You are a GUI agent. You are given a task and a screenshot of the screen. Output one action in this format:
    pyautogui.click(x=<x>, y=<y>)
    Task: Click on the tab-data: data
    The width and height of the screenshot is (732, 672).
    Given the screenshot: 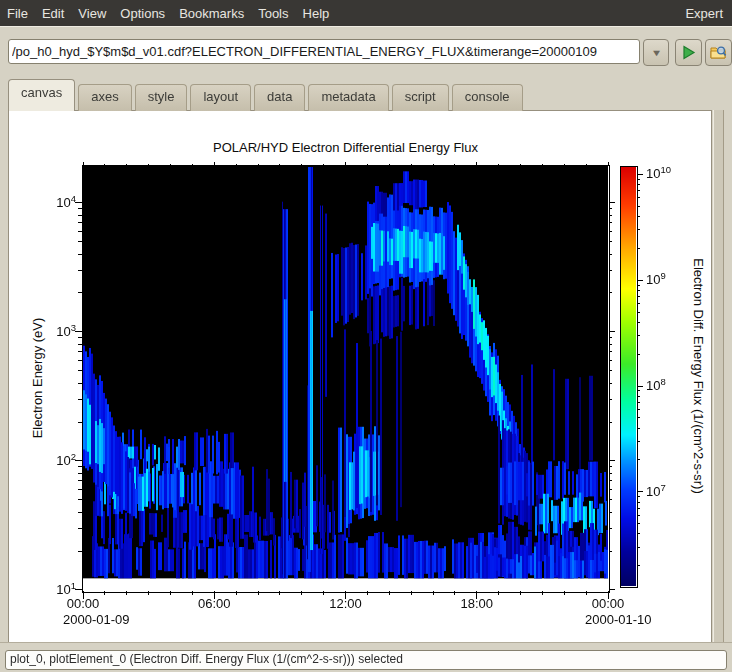 What is the action you would take?
    pyautogui.click(x=280, y=98)
    